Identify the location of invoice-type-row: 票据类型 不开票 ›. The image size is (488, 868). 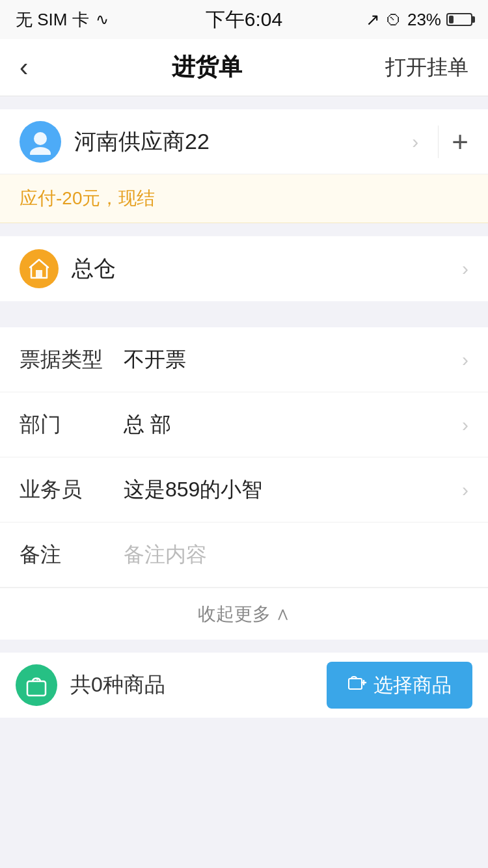
(244, 360).